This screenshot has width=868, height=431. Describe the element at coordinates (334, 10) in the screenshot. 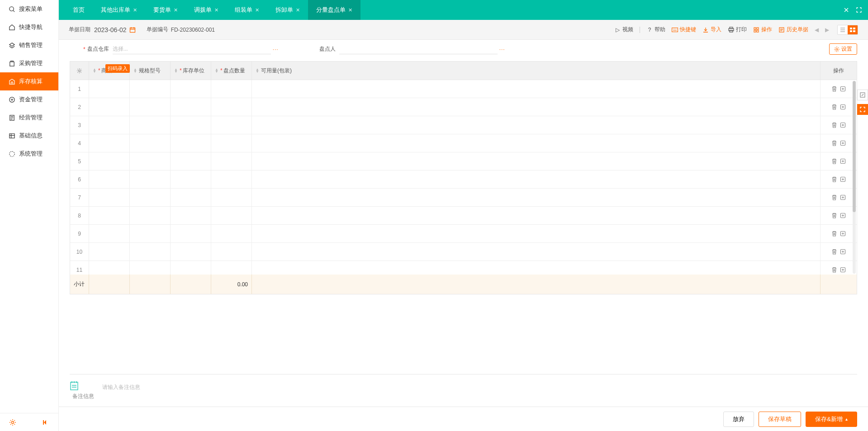

I see `tab-weight-stocktake: 分量盘点单✕` at that location.